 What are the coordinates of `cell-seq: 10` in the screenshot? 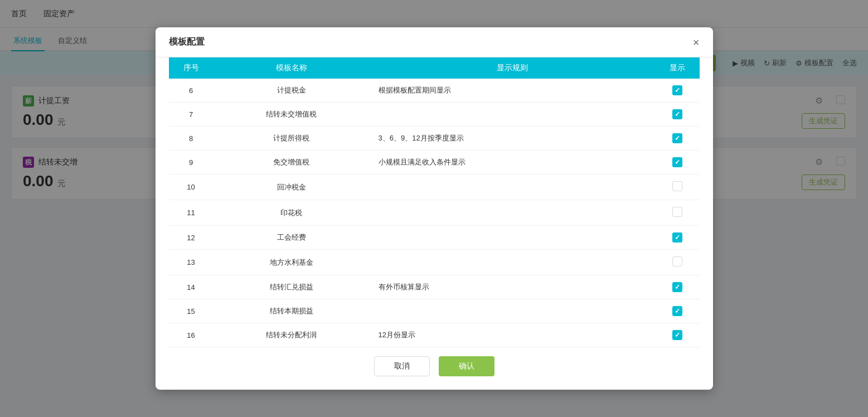 It's located at (191, 187).